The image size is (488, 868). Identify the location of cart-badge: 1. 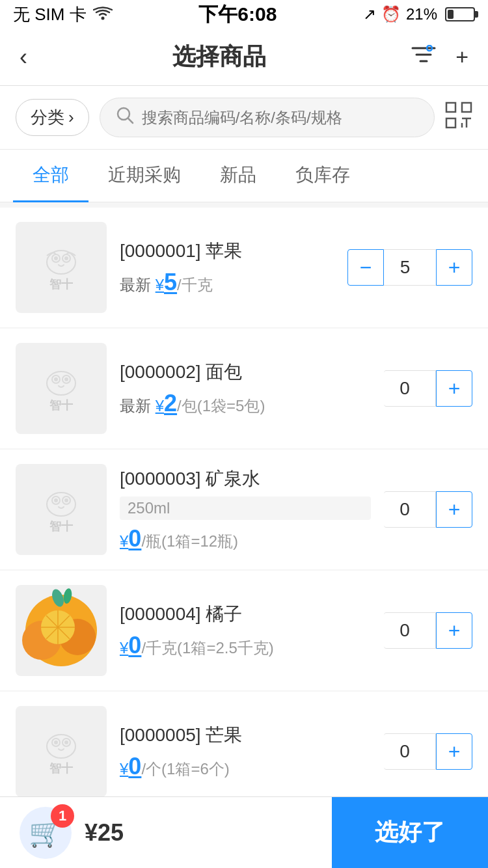
(62, 816).